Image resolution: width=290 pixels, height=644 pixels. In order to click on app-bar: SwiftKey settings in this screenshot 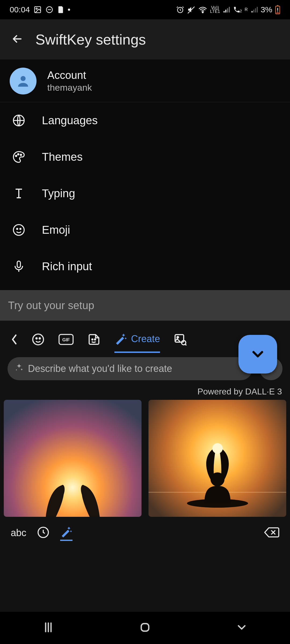, I will do `click(145, 39)`.